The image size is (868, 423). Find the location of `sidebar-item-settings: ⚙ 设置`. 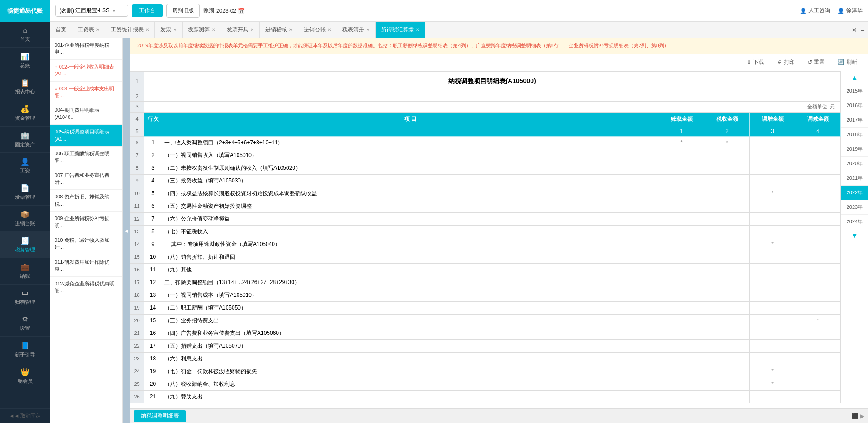

sidebar-item-settings: ⚙ 设置 is located at coordinates (25, 324).